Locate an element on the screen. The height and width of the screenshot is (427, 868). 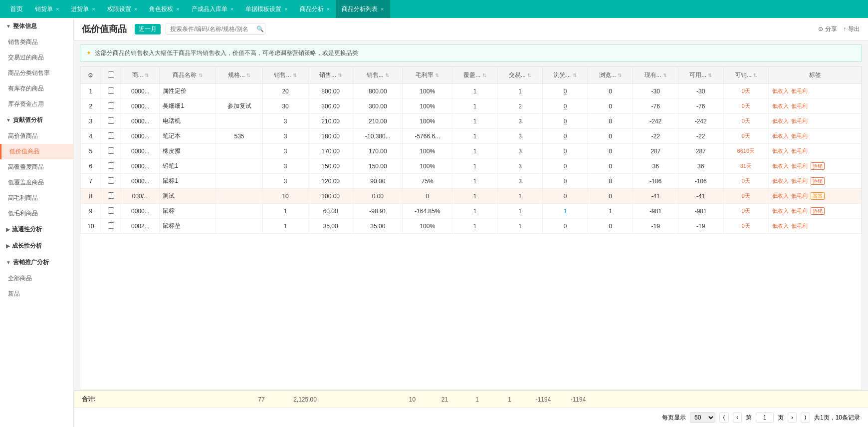
col-saleable: 可销... ⇅ is located at coordinates (746, 75).